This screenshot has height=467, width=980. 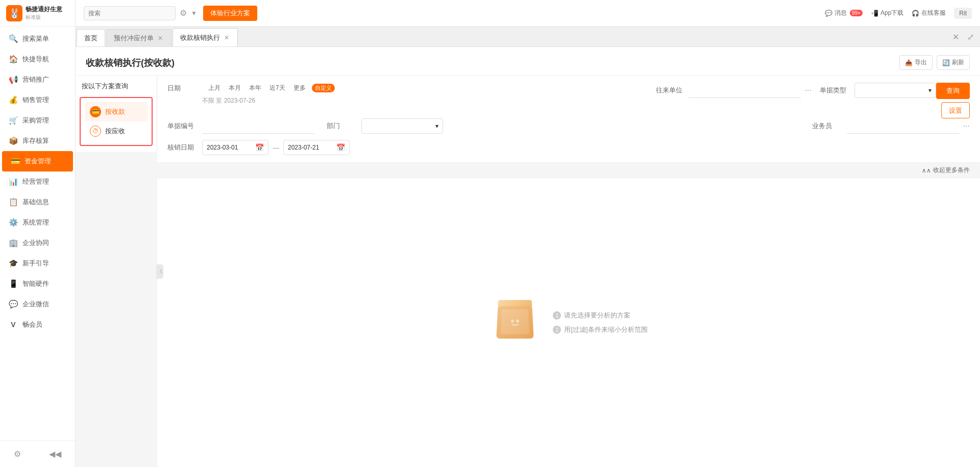 I want to click on logo-icon: 🐰, so click(x=14, y=13).